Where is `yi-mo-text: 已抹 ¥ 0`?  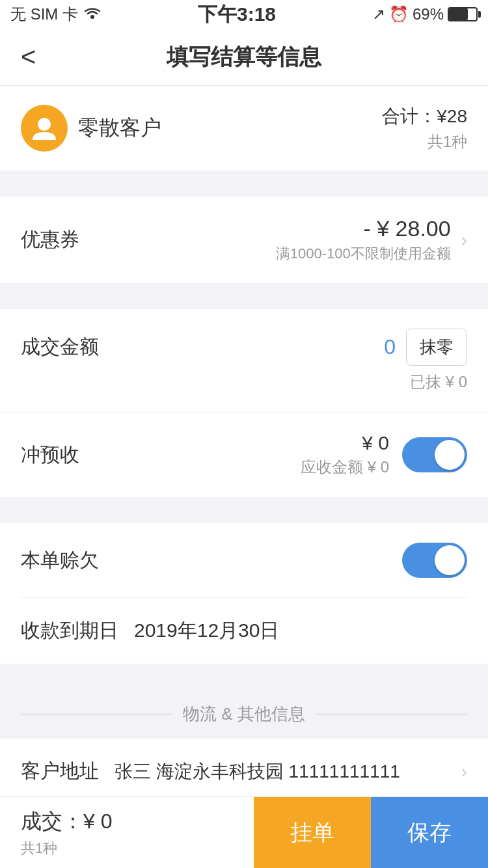
yi-mo-text: 已抹 ¥ 0 is located at coordinates (439, 381).